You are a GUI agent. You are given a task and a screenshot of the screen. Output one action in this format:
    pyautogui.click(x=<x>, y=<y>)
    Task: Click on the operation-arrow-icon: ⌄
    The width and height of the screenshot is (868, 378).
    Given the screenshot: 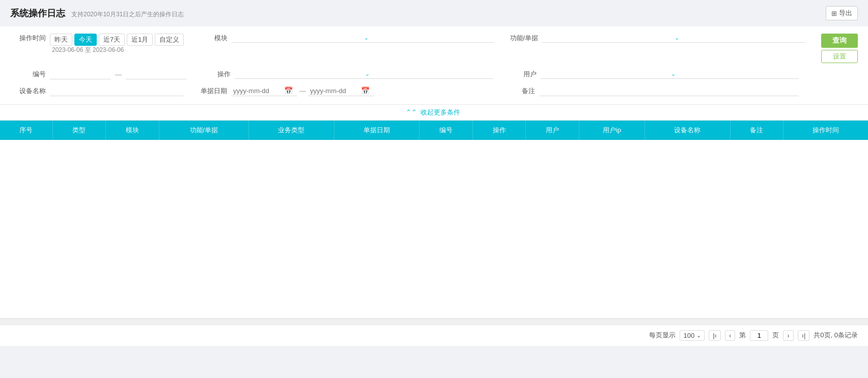 What is the action you would take?
    pyautogui.click(x=428, y=74)
    